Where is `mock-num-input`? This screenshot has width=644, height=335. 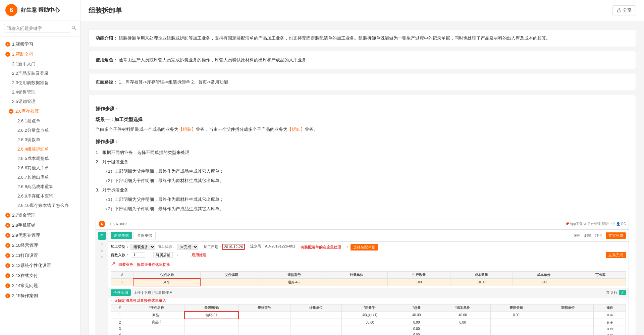
mock-num-input is located at coordinates (139, 255).